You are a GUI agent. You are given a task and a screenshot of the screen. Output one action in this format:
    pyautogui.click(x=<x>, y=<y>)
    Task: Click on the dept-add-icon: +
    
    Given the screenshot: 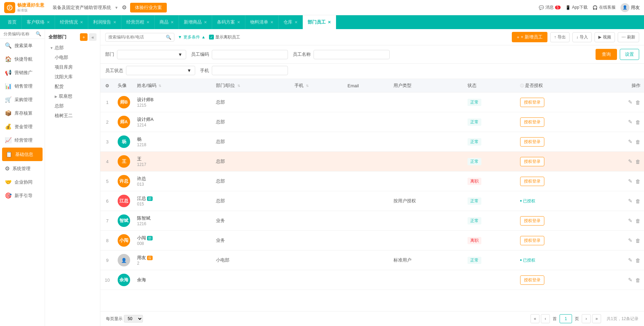 What is the action you would take?
    pyautogui.click(x=84, y=37)
    